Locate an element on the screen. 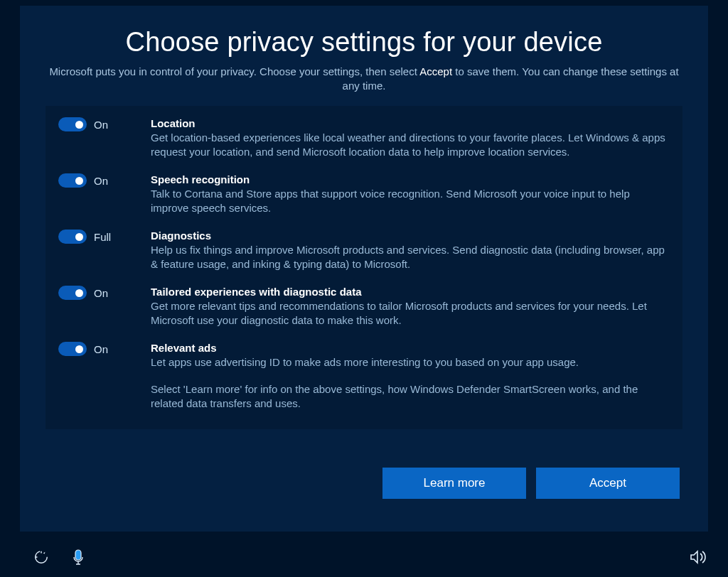 This screenshot has width=728, height=577. setting-title: Location is located at coordinates (408, 124).